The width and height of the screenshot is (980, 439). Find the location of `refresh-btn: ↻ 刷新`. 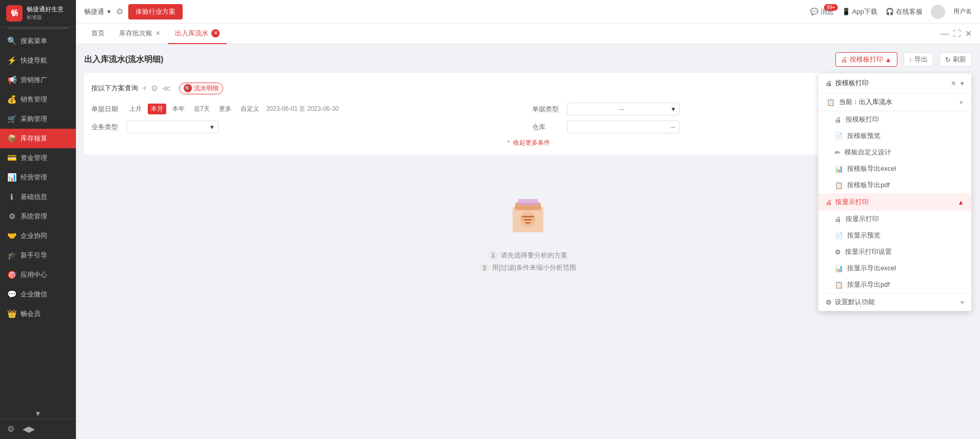

refresh-btn: ↻ 刷新 is located at coordinates (955, 59).